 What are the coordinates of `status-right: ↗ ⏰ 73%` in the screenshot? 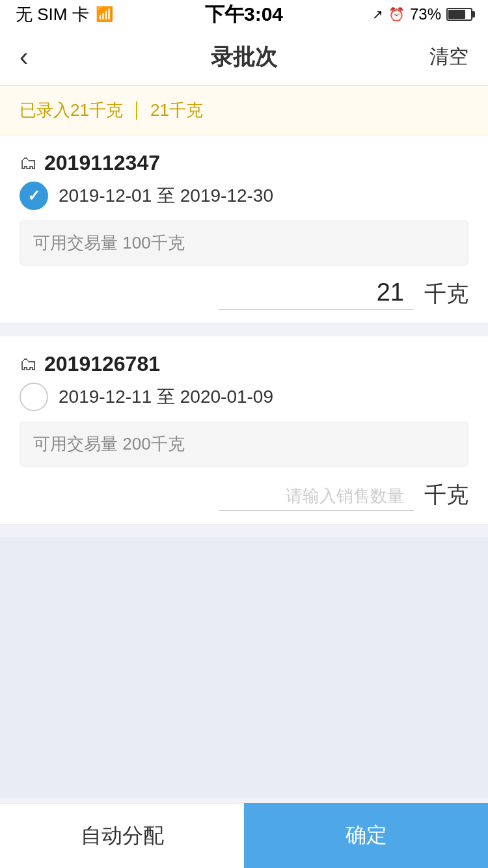 It's located at (422, 14).